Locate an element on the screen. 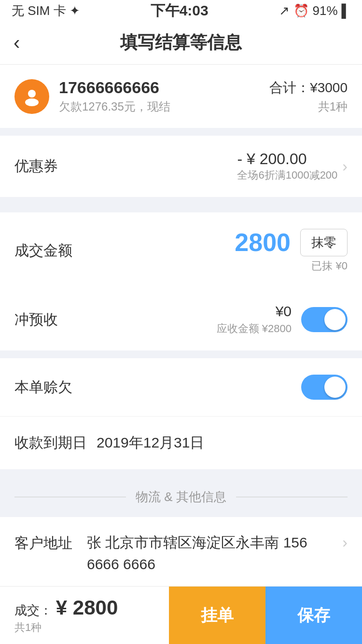 The width and height of the screenshot is (362, 644). save-button: 保存 is located at coordinates (314, 616).